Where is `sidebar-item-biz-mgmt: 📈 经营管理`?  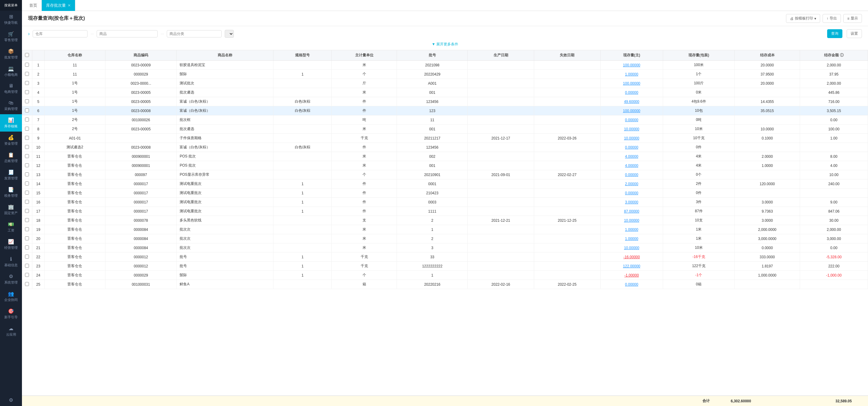
sidebar-item-biz-mgmt: 📈 经营管理 is located at coordinates (11, 244).